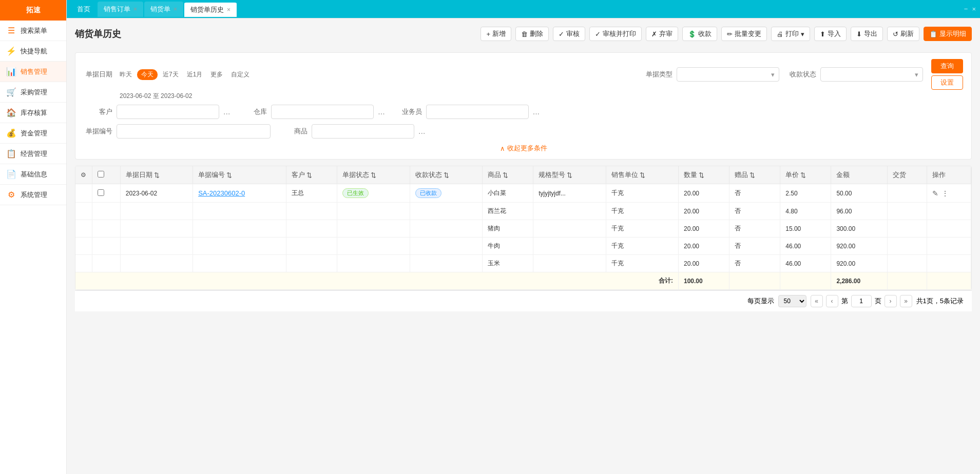  Describe the element at coordinates (791, 34) in the screenshot. I see `print-button: 🖨 打印 ▾` at that location.